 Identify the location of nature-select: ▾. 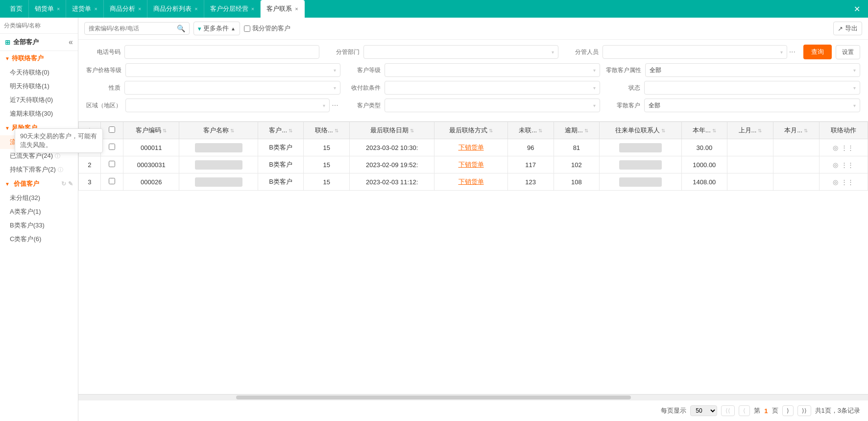
(232, 88).